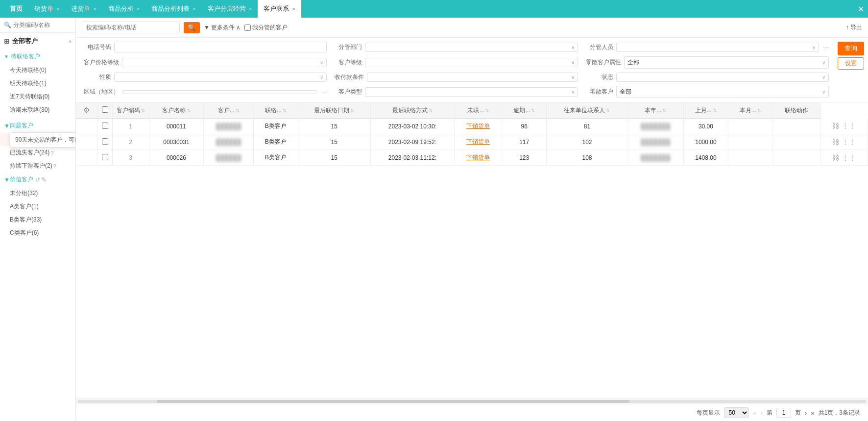 The width and height of the screenshot is (868, 421). I want to click on adv-select-manager: ∨, so click(718, 47).